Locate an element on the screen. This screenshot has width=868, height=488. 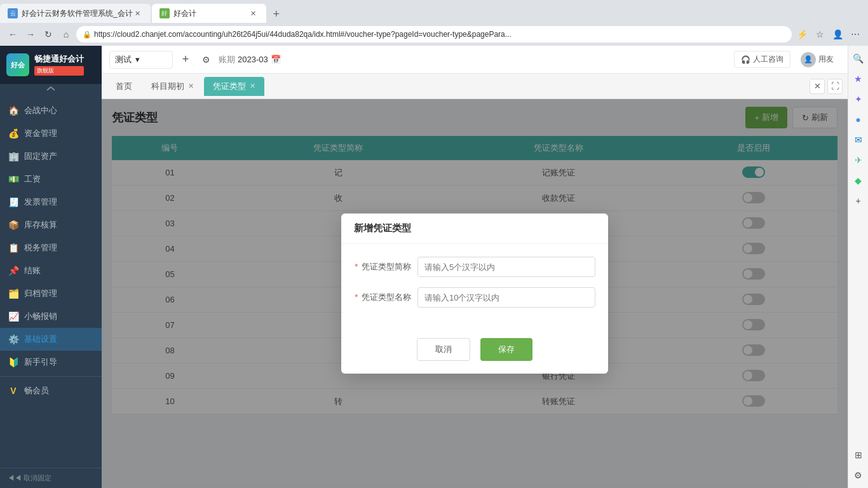
bookmark-icon: ☆ is located at coordinates (820, 34).